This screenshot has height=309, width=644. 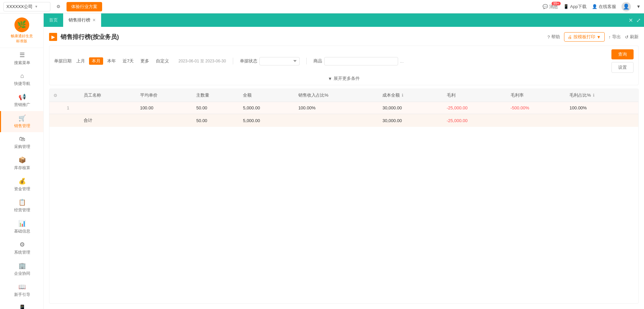 What do you see at coordinates (22, 305) in the screenshot?
I see `sidebar-item-appcenter: 📱 应用中心` at bounding box center [22, 305].